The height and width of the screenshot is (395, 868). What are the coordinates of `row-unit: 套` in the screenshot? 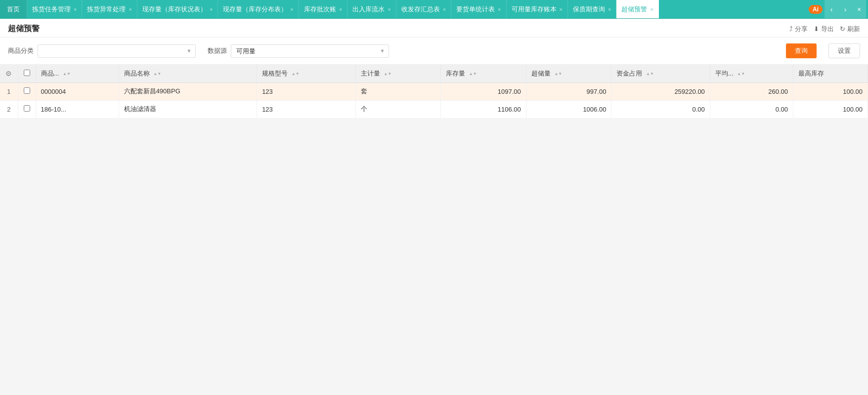 It's located at (398, 91).